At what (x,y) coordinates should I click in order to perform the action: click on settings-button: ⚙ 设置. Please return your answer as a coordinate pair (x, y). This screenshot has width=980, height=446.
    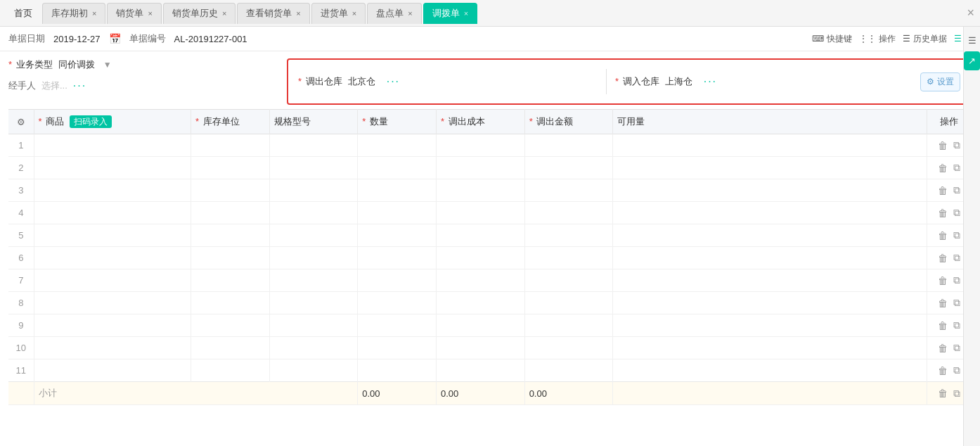
    Looking at the image, I should click on (941, 82).